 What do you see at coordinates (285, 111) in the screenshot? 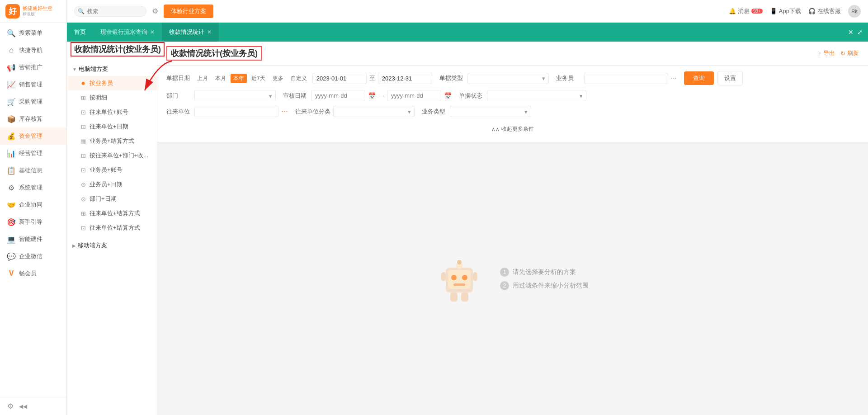
I see `partner-more-btn: ···` at bounding box center [285, 111].